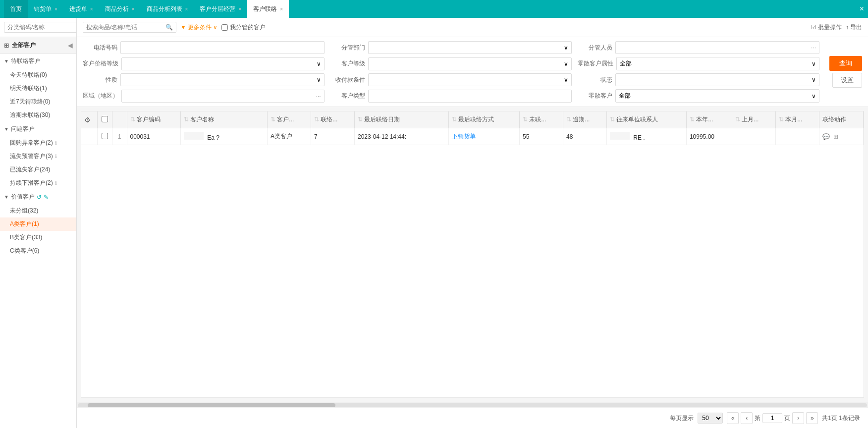 This screenshot has width=868, height=428. I want to click on customer-grade-field: 客户等级 ∨, so click(451, 64).